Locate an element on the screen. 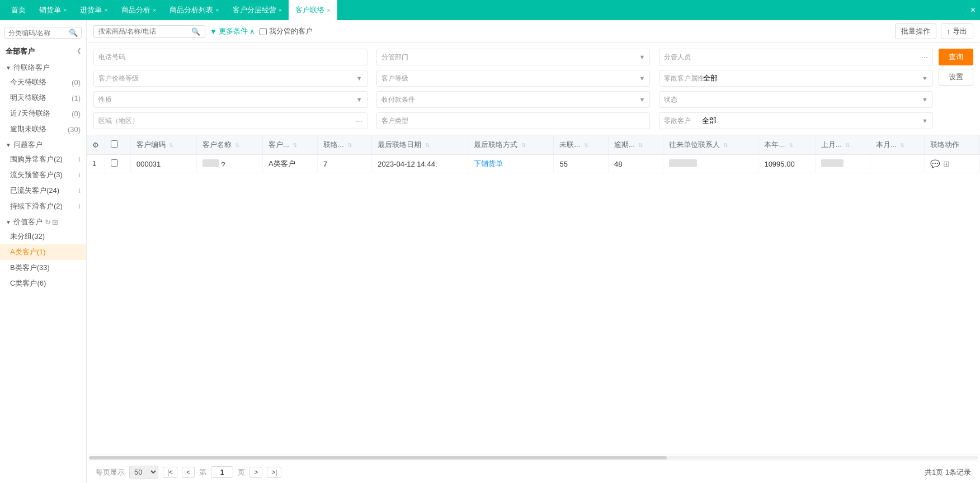  sidebar-item-churned: 已流失客户(24) ℹ is located at coordinates (43, 191).